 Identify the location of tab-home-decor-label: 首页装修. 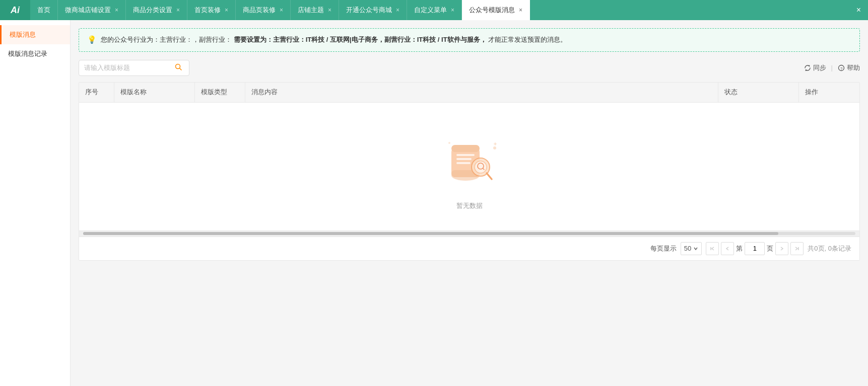
(208, 10).